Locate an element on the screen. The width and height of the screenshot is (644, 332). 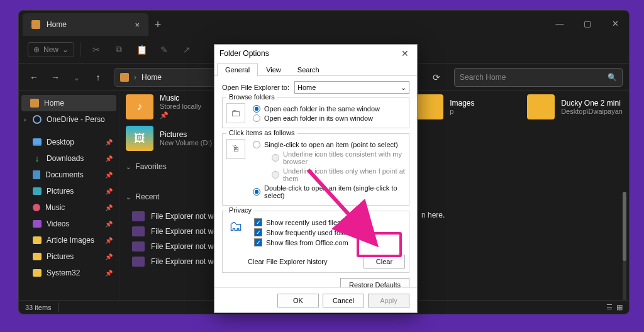
view-list-icon: ☰ is located at coordinates (609, 307).